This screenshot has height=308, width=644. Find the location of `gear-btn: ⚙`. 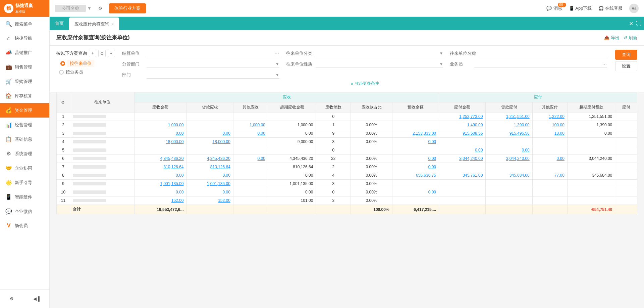

gear-btn: ⚙ is located at coordinates (100, 8).